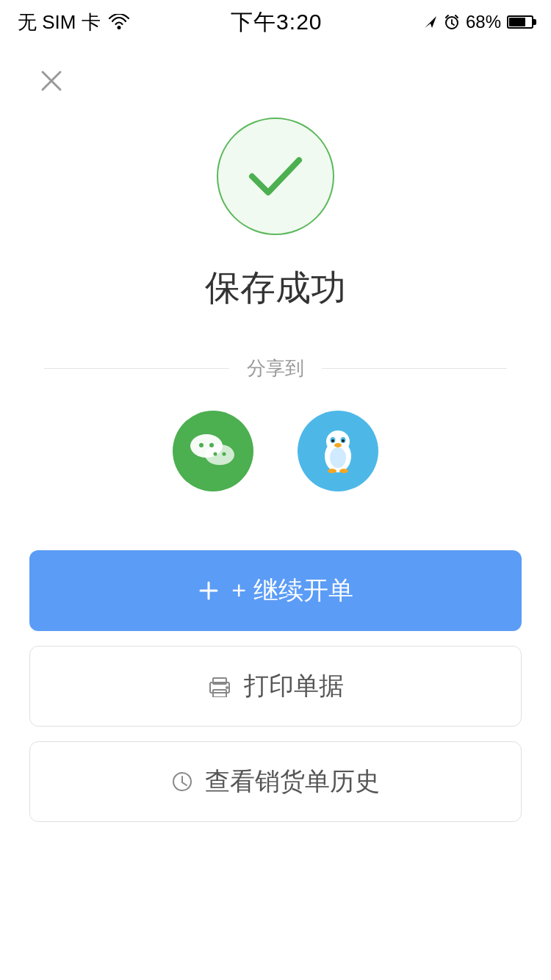 The height and width of the screenshot is (980, 551). I want to click on qq-icon, so click(338, 451).